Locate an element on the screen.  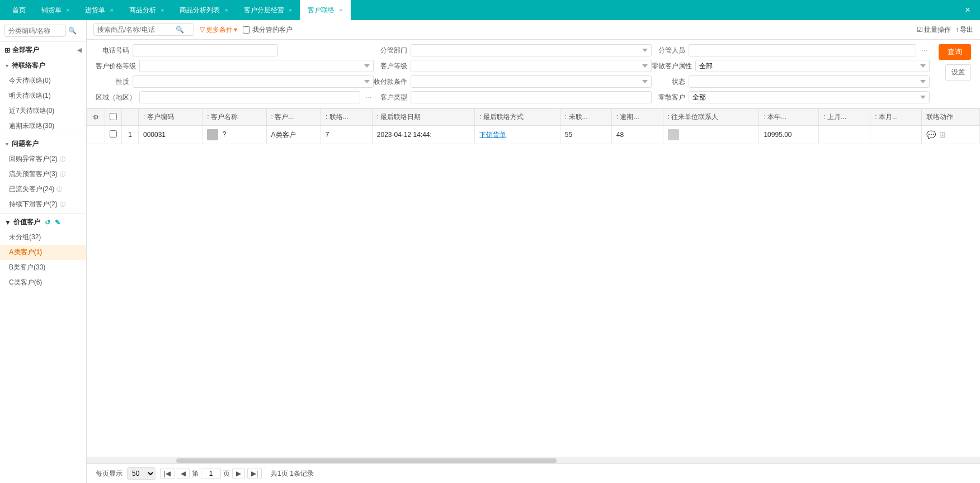
col-not-contacted: : 未联... is located at coordinates (586, 117).